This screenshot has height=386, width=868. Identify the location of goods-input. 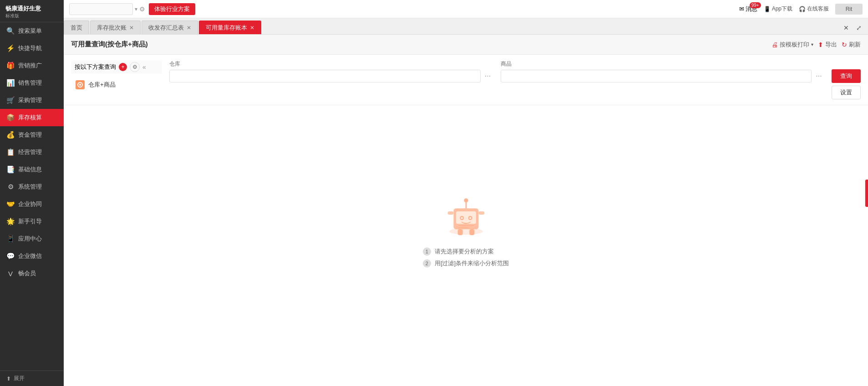
(656, 76).